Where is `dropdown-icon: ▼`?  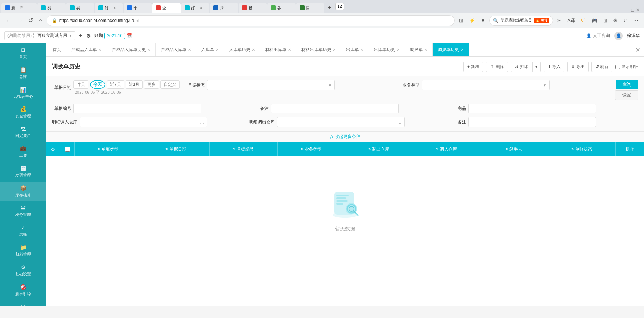 dropdown-icon: ▼ is located at coordinates (483, 21).